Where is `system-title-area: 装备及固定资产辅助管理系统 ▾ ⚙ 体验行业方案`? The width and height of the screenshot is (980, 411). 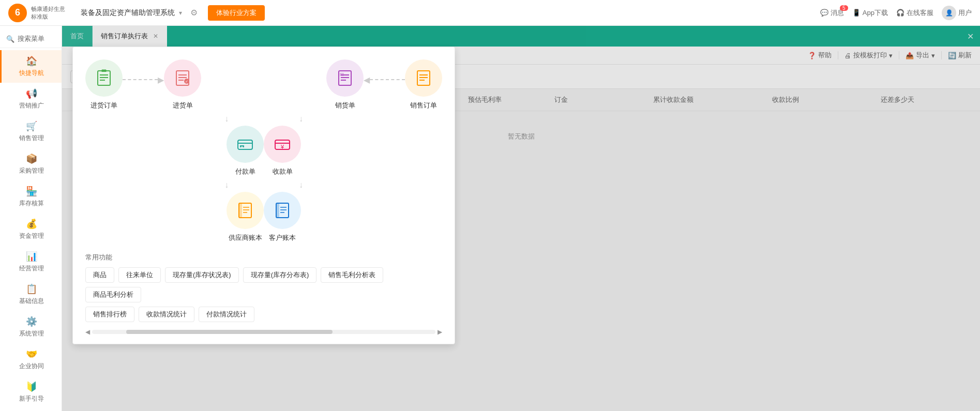
system-title-area: 装备及固定资产辅助管理系统 ▾ ⚙ 体验行业方案 is located at coordinates (445, 13).